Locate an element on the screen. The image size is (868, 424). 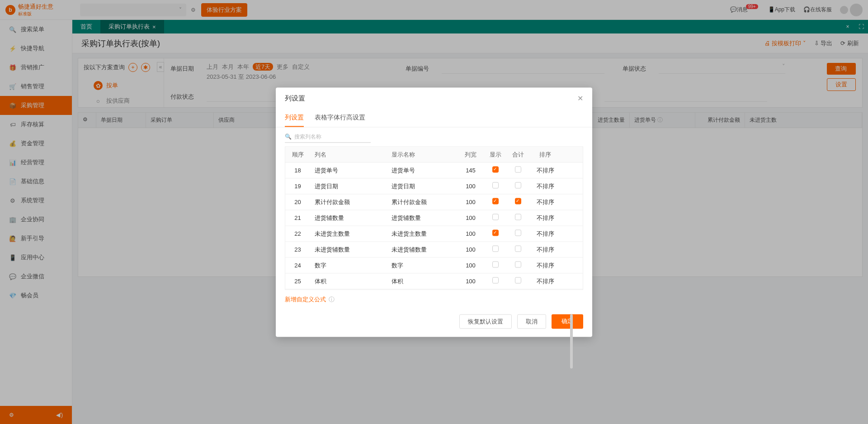
cell-name: 进货日期 is located at coordinates (349, 186).